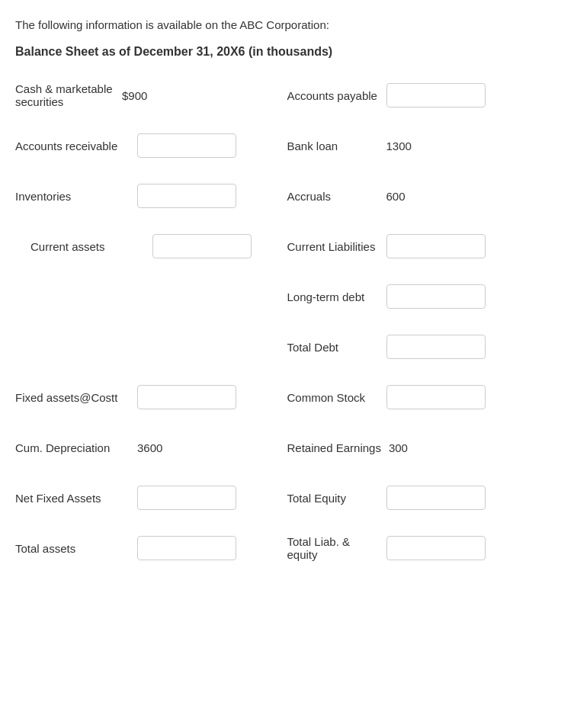 The width and height of the screenshot is (574, 728). I want to click on left-cash: Cash & marketable securities $900, so click(151, 95).